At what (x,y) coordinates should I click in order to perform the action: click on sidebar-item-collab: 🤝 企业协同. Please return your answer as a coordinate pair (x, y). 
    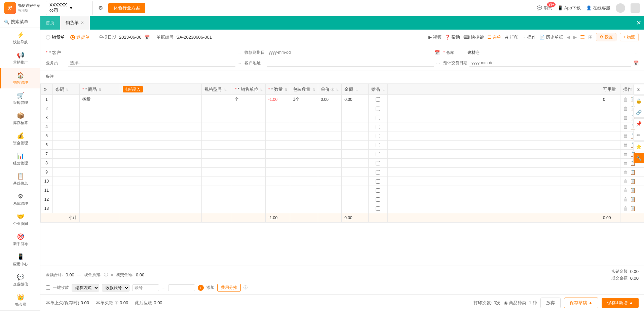
    Looking at the image, I should click on (20, 220).